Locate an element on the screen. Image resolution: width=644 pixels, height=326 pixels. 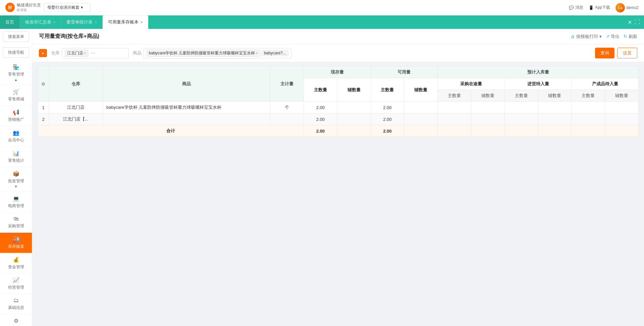
production-inbound-header: 产成品待入量 is located at coordinates (605, 84).